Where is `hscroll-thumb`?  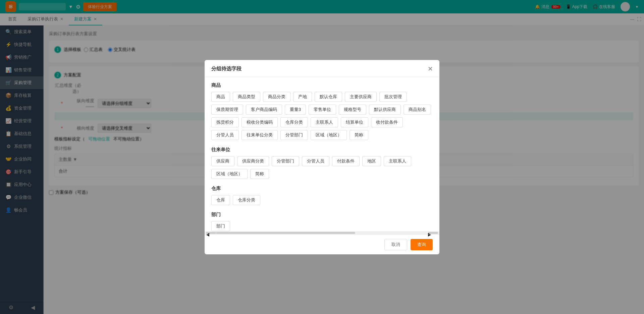
hscroll-thumb is located at coordinates (286, 233).